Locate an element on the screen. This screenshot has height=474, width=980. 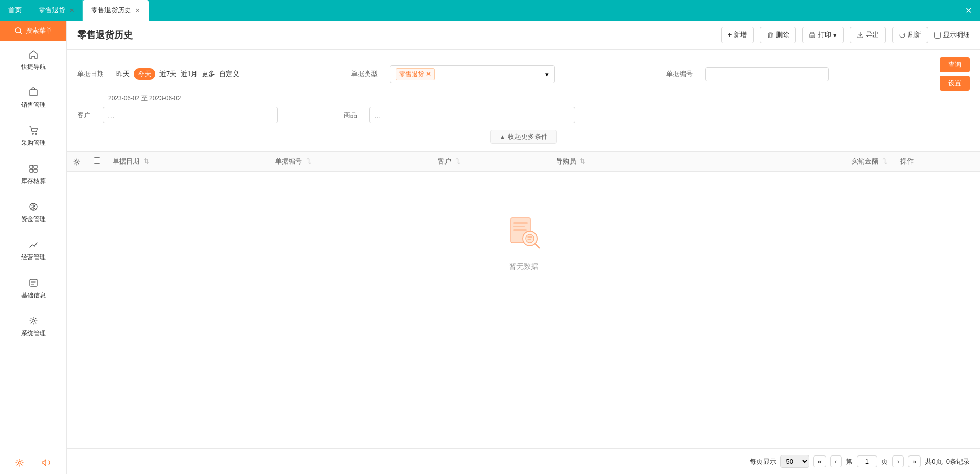
query-button: 查询 is located at coordinates (955, 65).